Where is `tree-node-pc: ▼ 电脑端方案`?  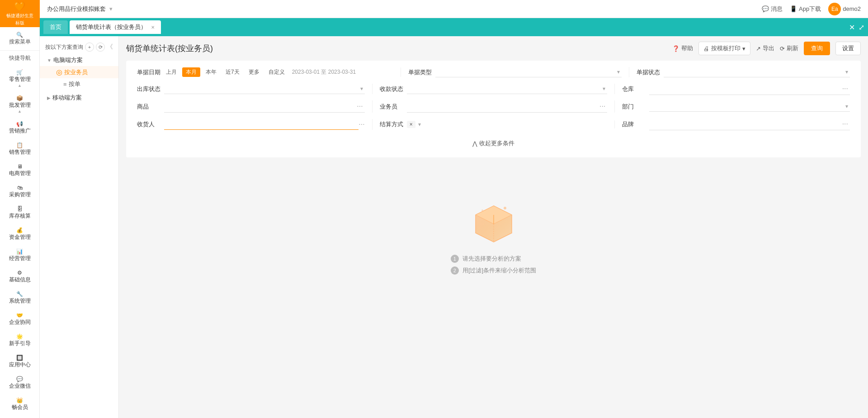 tree-node-pc: ▼ 电脑端方案 is located at coordinates (79, 60).